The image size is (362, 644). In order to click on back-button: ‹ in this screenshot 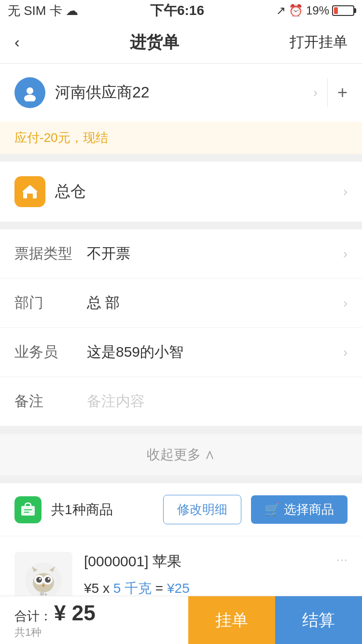, I will do `click(17, 42)`.